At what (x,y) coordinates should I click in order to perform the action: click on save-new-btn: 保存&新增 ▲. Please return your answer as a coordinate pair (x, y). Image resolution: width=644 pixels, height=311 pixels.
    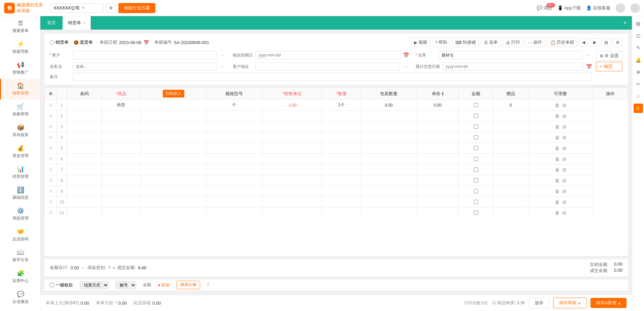
    Looking at the image, I should click on (609, 303).